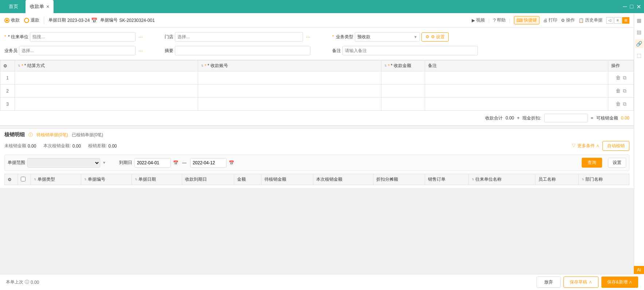 The width and height of the screenshot is (644, 290). Describe the element at coordinates (639, 44) in the screenshot. I see `sidebar-link-icon: 🔗` at that location.